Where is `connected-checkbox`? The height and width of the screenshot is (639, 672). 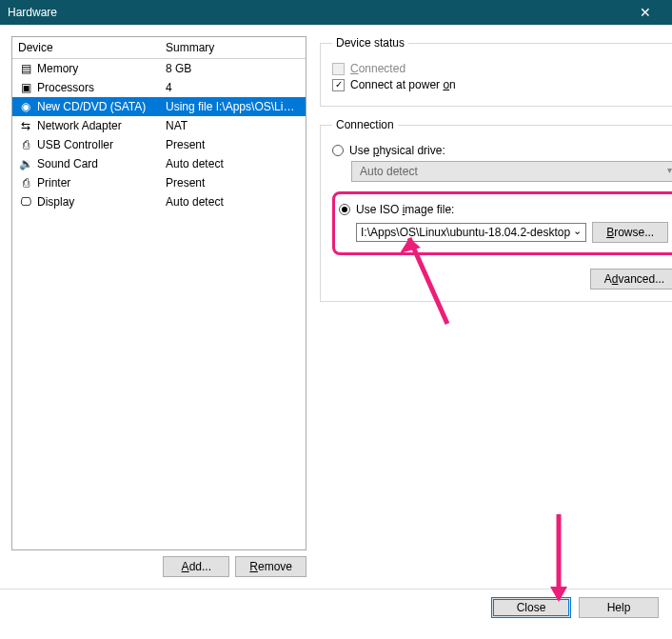
connected-checkbox is located at coordinates (339, 69).